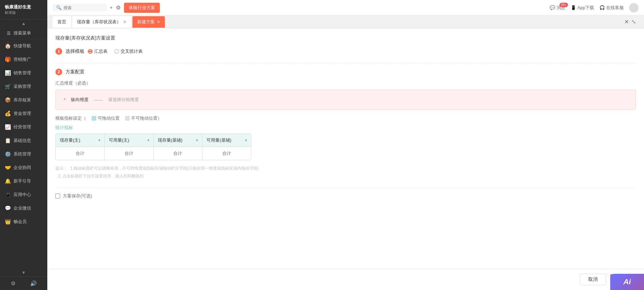 The height and width of the screenshot is (290, 644). Describe the element at coordinates (124, 100) in the screenshot. I see `dimension-placeholder: 请选择分组维度` at that location.